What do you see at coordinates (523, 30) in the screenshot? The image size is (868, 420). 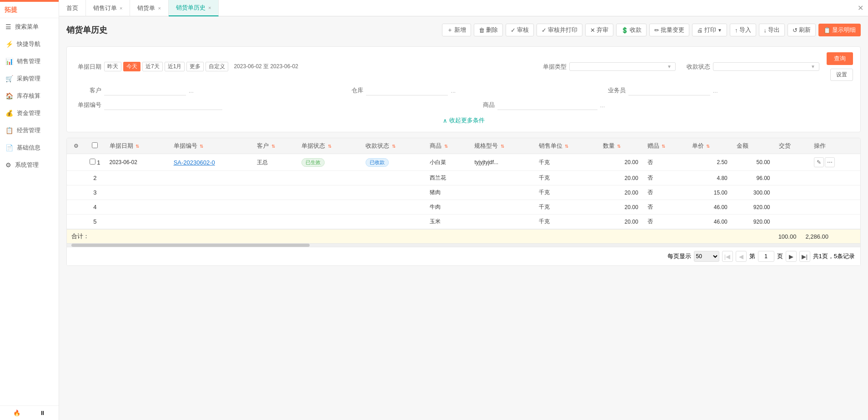 I see `review-label: 审核` at bounding box center [523, 30].